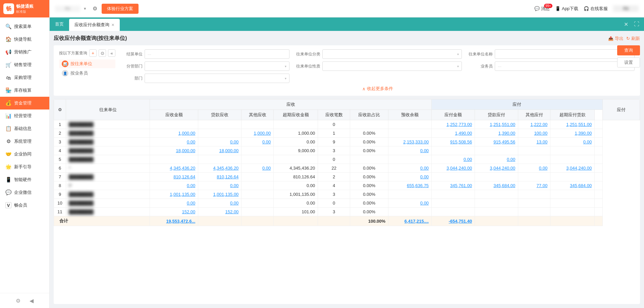 The width and height of the screenshot is (644, 308). Describe the element at coordinates (87, 73) in the screenshot. I see `method-salesman-option: 👤 按业务员` at that location.